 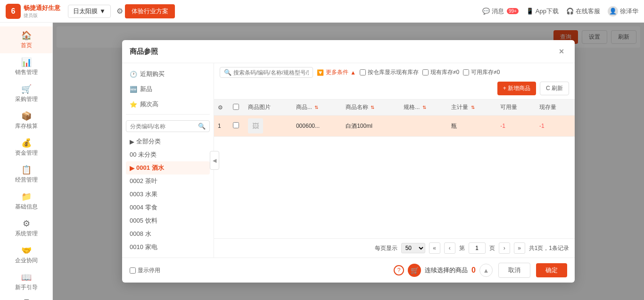 I want to click on modal-left-search: 🔍, so click(x=168, y=126).